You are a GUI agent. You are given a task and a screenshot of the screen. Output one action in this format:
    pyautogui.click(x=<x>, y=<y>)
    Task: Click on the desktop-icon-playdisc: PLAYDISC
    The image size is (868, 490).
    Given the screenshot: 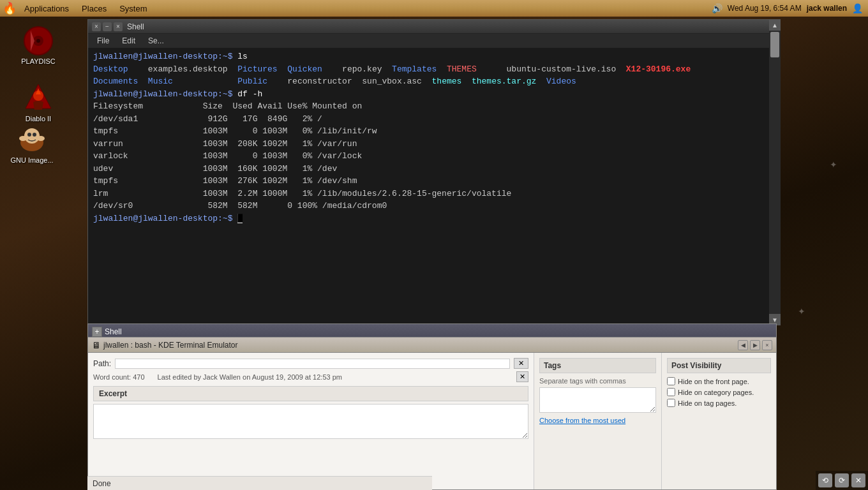 What is the action you would take?
    pyautogui.click(x=38, y=46)
    